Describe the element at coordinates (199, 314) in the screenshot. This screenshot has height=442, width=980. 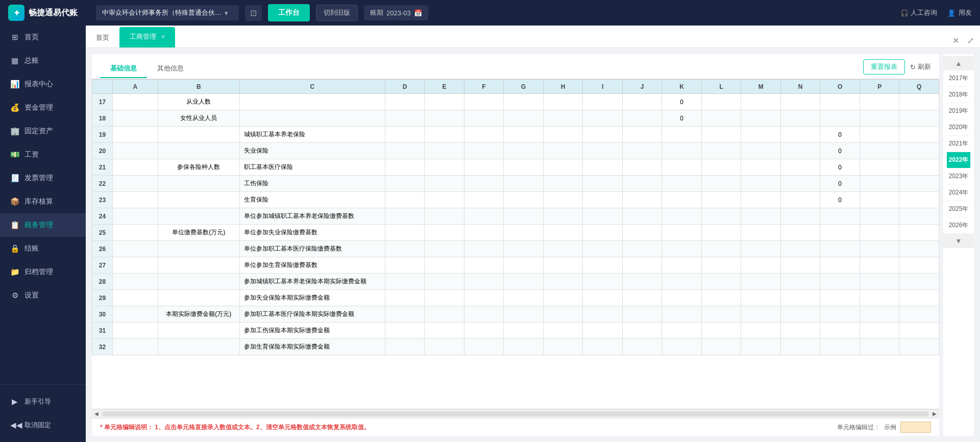
I see `cell-30-col_b: 本期实际缴费金额(万元)` at that location.